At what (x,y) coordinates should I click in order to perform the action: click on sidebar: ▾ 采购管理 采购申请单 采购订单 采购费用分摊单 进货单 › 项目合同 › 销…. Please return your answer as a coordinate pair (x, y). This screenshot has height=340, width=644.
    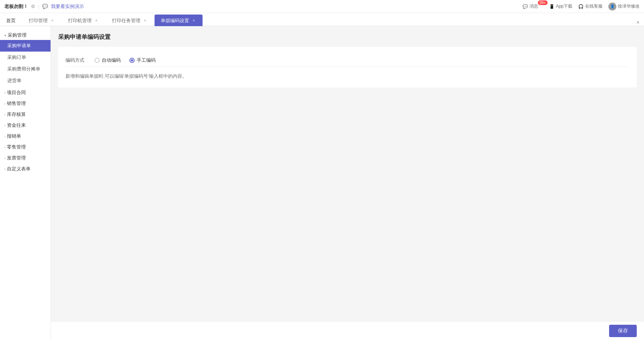
    Looking at the image, I should click on (25, 183).